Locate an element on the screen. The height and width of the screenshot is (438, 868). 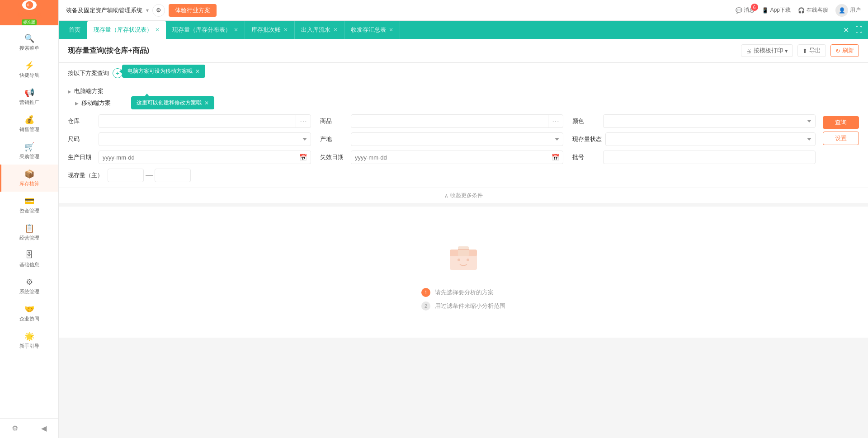
collapse-bar: ∧ 收起更多条件 is located at coordinates (463, 195).